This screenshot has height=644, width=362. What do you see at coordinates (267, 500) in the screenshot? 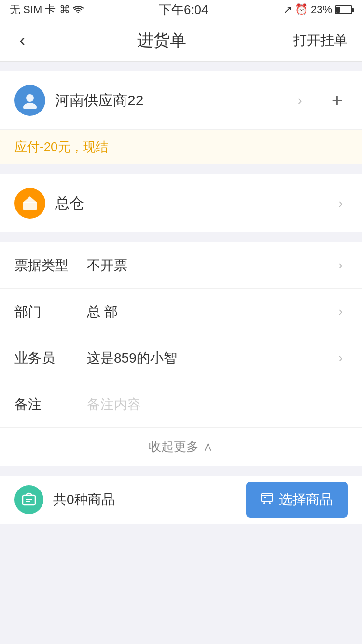
I see `cart-icon` at bounding box center [267, 500].